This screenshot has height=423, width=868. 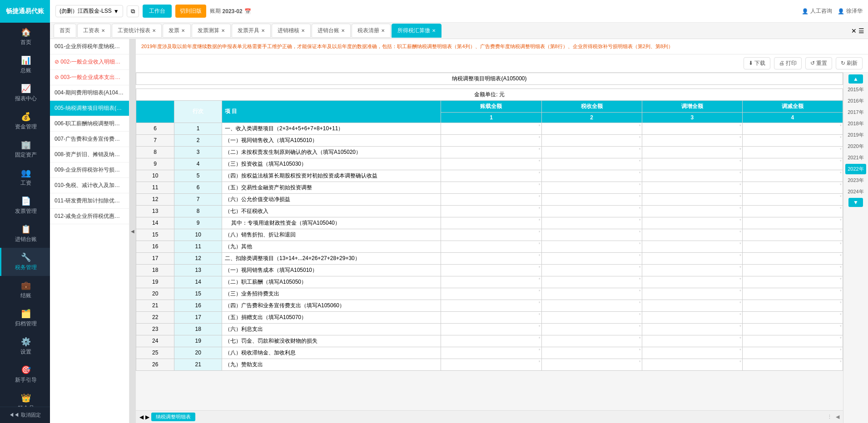 I want to click on scroll-left: ◀, so click(x=838, y=417).